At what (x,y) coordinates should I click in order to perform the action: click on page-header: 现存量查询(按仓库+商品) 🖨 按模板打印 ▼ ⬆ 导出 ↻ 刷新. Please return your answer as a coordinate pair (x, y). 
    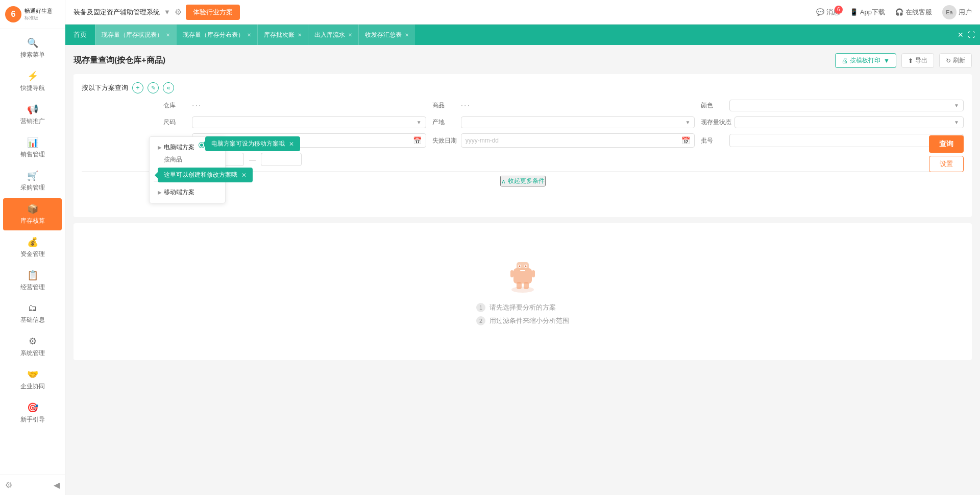
    Looking at the image, I should click on (523, 60).